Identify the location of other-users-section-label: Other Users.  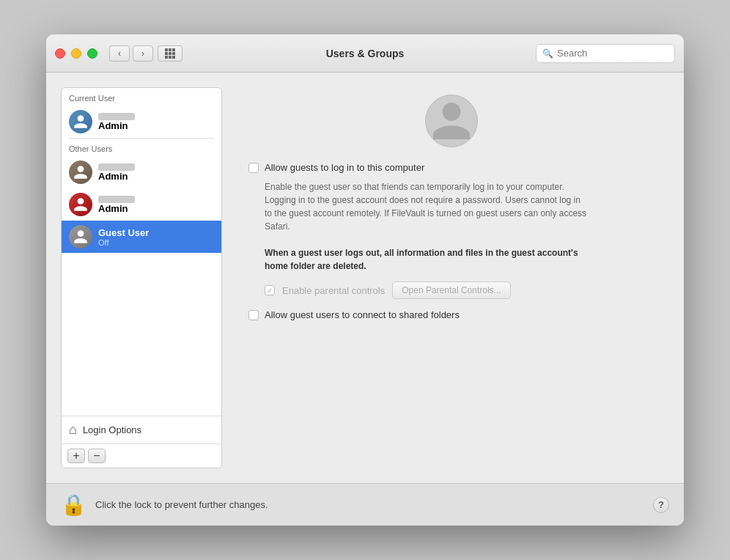
(141, 147).